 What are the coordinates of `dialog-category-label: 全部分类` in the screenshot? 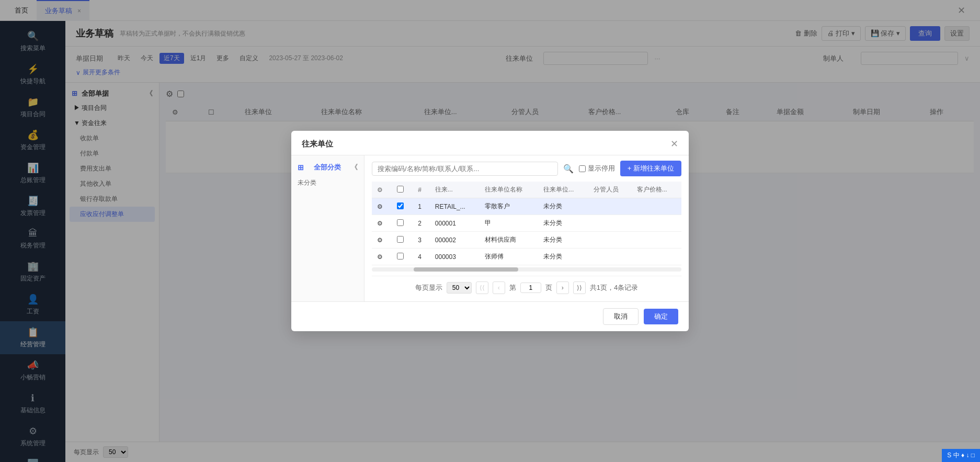 It's located at (327, 167).